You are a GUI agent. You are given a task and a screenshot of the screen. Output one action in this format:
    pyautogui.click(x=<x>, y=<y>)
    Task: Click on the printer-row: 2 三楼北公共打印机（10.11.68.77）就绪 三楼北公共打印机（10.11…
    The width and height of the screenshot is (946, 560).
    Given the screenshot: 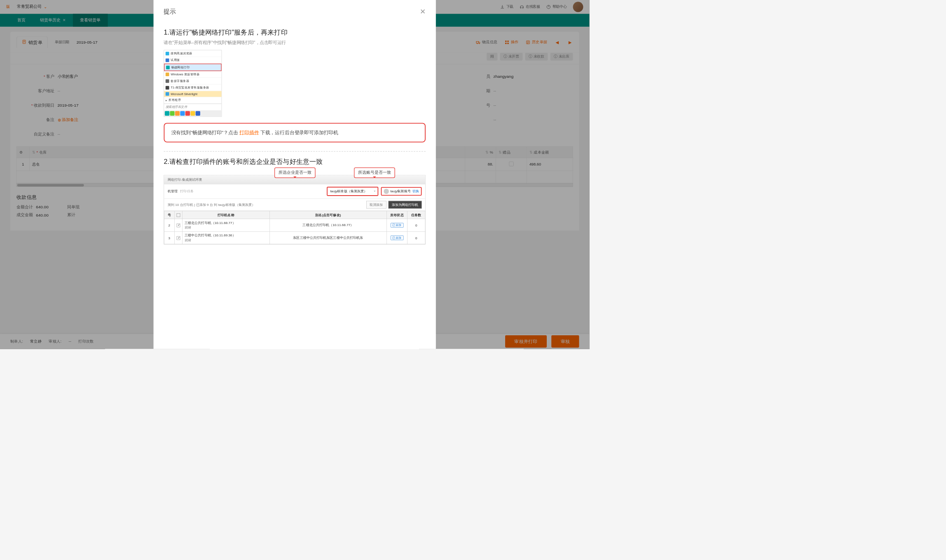 What is the action you would take?
    pyautogui.click(x=295, y=226)
    